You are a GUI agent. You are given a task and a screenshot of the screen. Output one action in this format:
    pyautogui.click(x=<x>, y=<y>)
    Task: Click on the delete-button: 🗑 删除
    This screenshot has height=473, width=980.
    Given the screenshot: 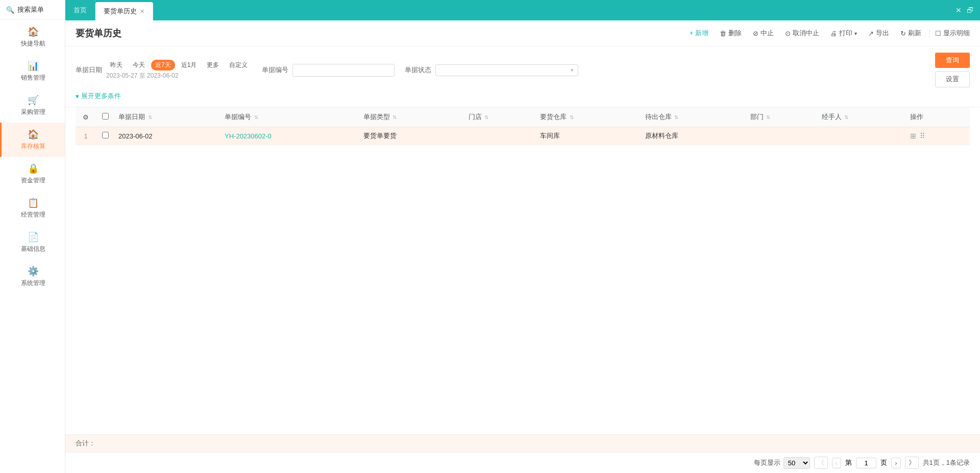 What is the action you would take?
    pyautogui.click(x=731, y=33)
    